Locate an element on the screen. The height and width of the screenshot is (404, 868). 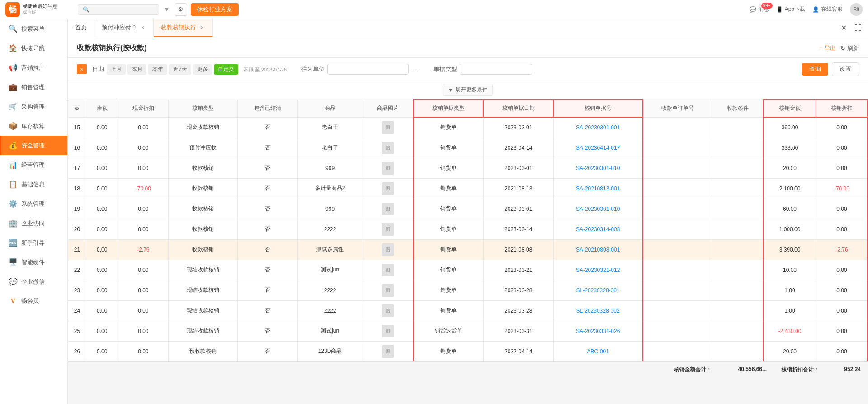
date-btn-this-year: 本年 is located at coordinates (158, 70).